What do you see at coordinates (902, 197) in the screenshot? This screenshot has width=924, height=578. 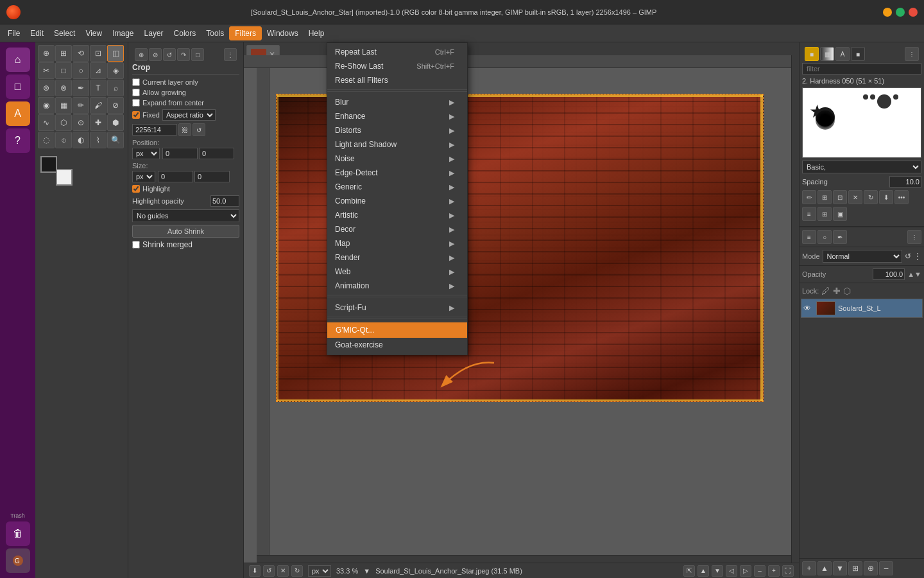 I see `more-icon: •••` at bounding box center [902, 197].